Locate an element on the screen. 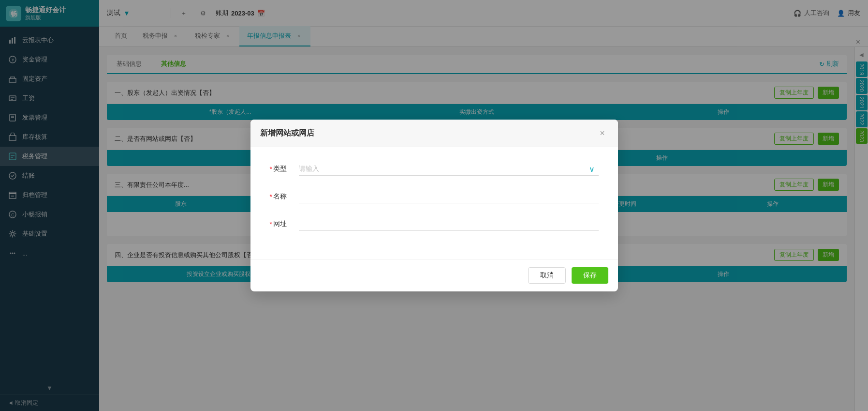 This screenshot has height=411, width=868. form-item-url: *网址 is located at coordinates (434, 224).